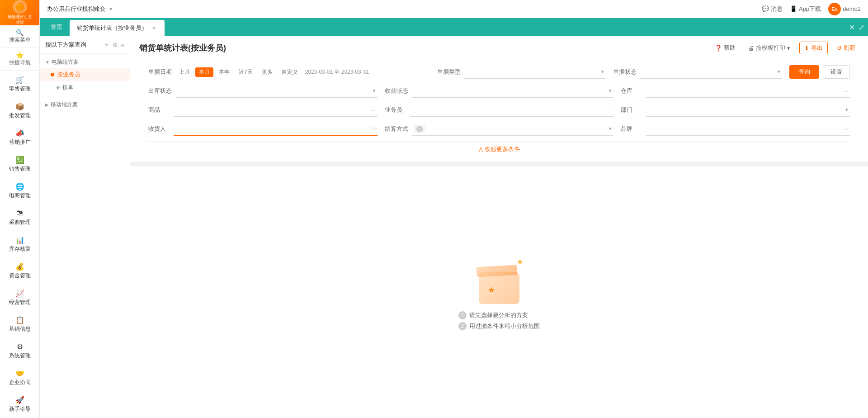  What do you see at coordinates (512, 110) in the screenshot?
I see `salesperson-control: ···` at bounding box center [512, 110].